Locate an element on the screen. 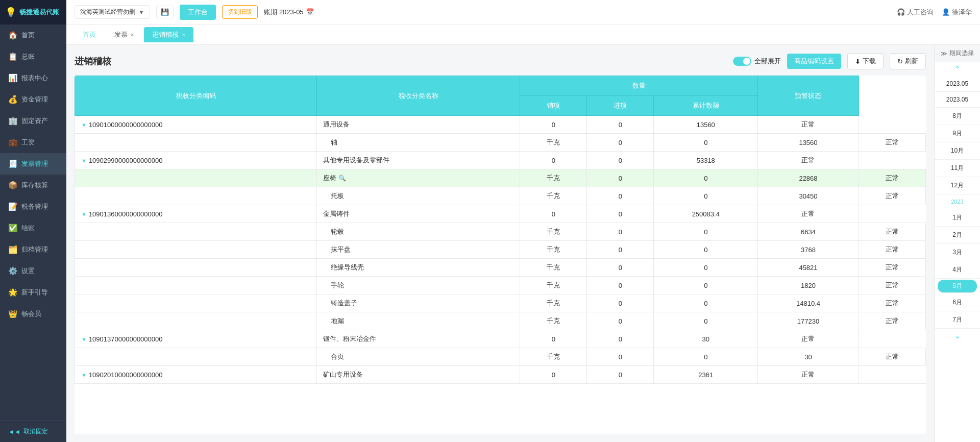 The height and width of the screenshot is (442, 980). item-total: 30450 is located at coordinates (808, 196).